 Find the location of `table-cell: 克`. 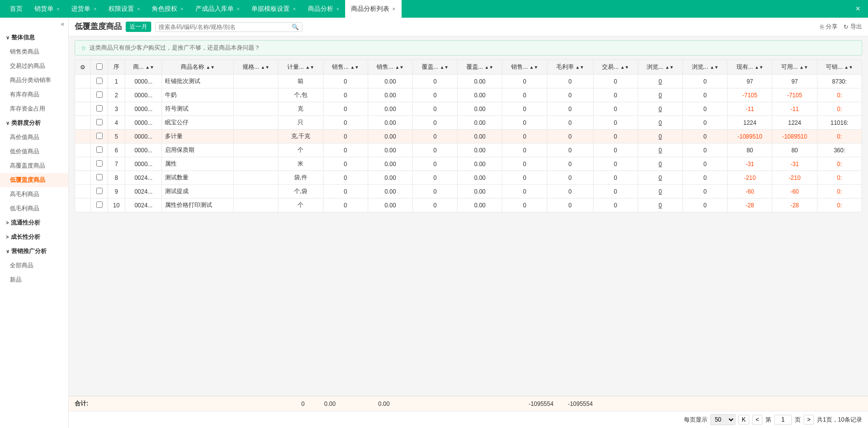

table-cell: 克 is located at coordinates (300, 109).